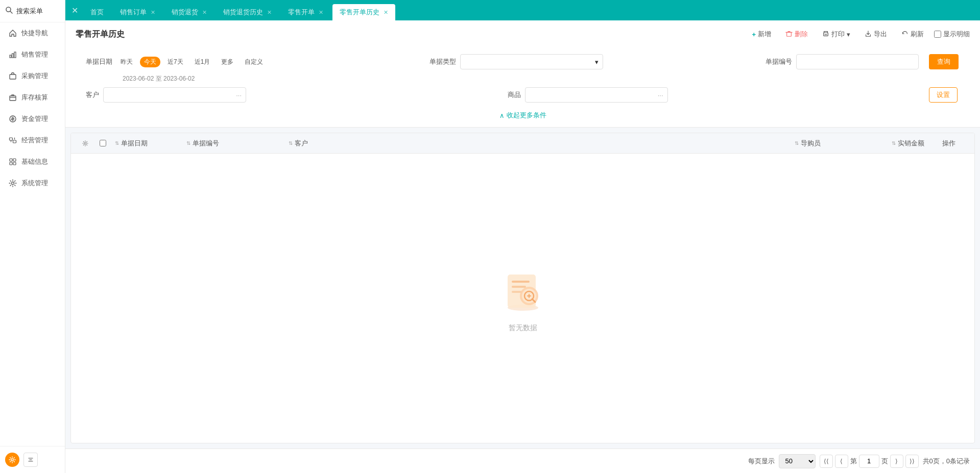  What do you see at coordinates (103, 143) in the screenshot?
I see `select-all-checkbox` at bounding box center [103, 143].